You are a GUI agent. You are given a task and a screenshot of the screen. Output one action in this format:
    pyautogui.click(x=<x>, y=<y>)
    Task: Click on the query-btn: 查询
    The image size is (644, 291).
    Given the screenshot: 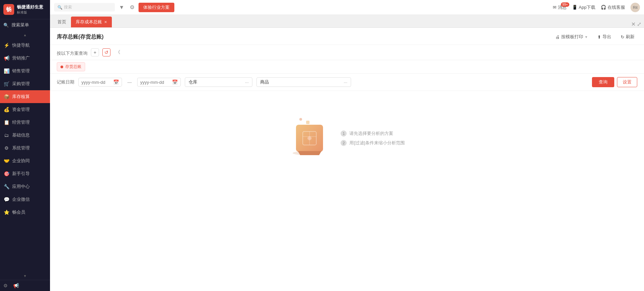 What is the action you would take?
    pyautogui.click(x=603, y=82)
    